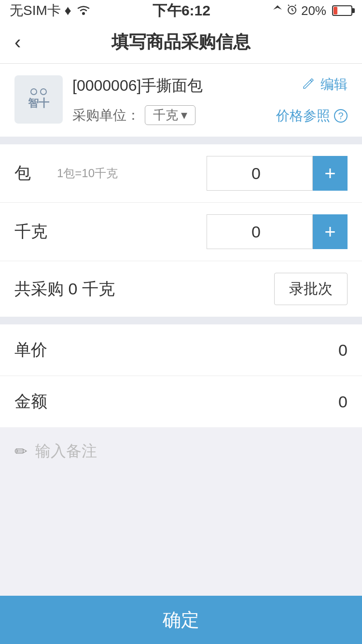 This screenshot has height=644, width=362. What do you see at coordinates (181, 232) in the screenshot?
I see `kg-input-row: 千克 +` at bounding box center [181, 232].